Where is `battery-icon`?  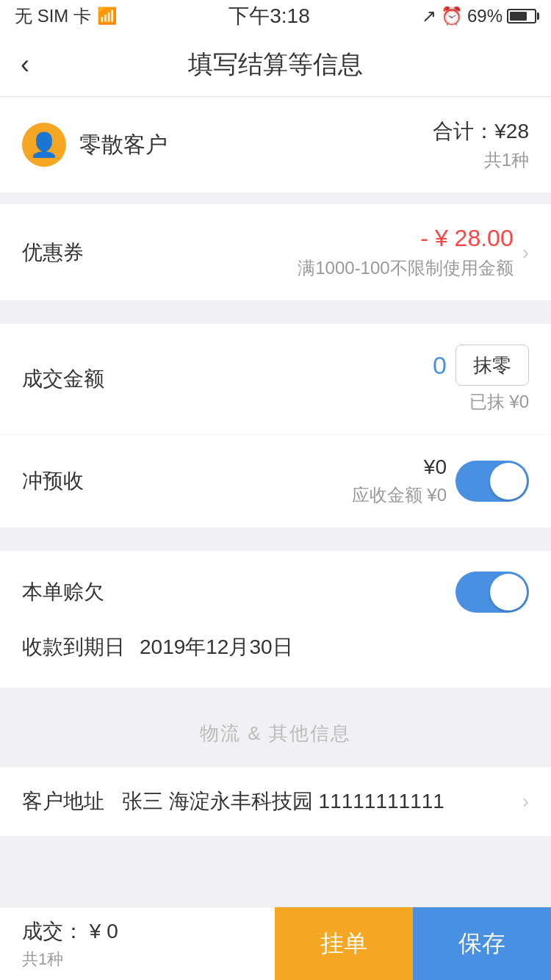 battery-icon is located at coordinates (522, 16).